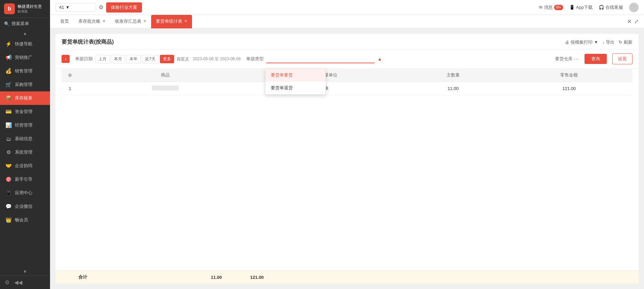  What do you see at coordinates (8, 152) in the screenshot?
I see `system-icon: ⚙` at bounding box center [8, 152].